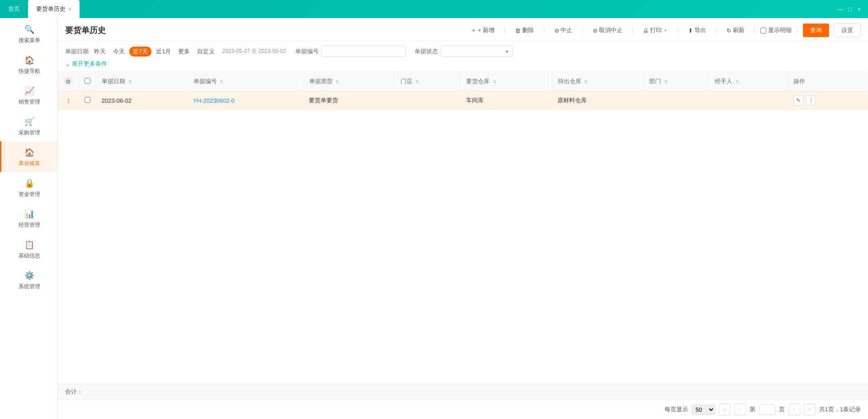  What do you see at coordinates (130, 81) in the screenshot?
I see `date-sort-icon: ⇅` at bounding box center [130, 81].